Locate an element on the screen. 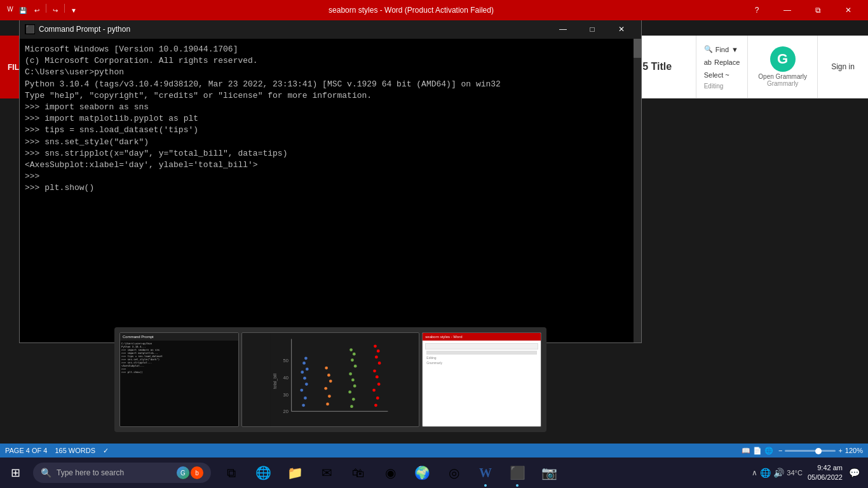 This screenshot has height=488, width=868. cmd-line-11: <AxesSubplot:xlabel='day', ylabel='total… is located at coordinates (330, 165).